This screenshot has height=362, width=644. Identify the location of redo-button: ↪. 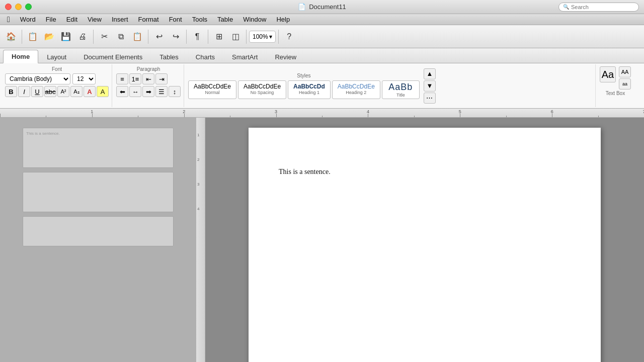
(176, 37).